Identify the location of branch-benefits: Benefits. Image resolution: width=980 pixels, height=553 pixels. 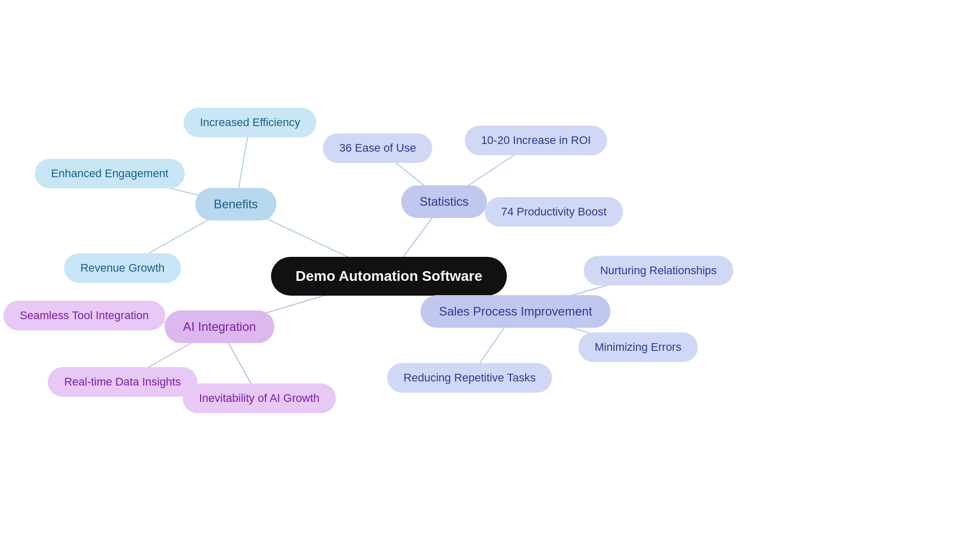
(236, 204).